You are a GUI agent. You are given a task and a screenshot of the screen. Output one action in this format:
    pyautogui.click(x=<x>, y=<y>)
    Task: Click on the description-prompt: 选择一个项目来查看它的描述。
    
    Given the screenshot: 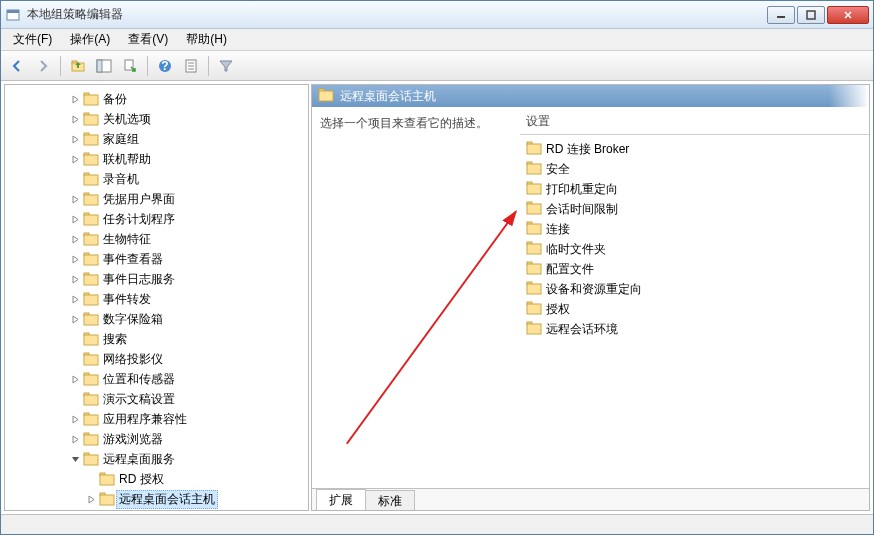 What is the action you would take?
    pyautogui.click(x=404, y=123)
    